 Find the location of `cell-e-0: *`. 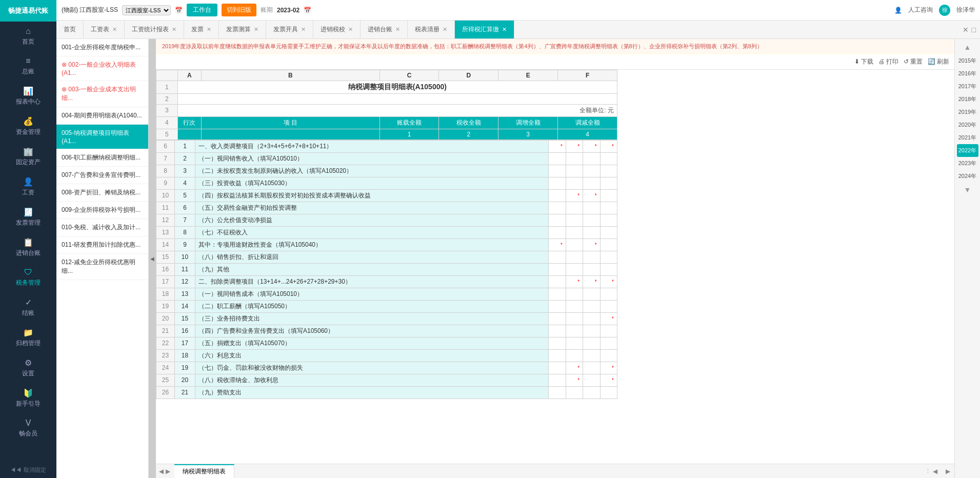

cell-e-0: * is located at coordinates (592, 146).